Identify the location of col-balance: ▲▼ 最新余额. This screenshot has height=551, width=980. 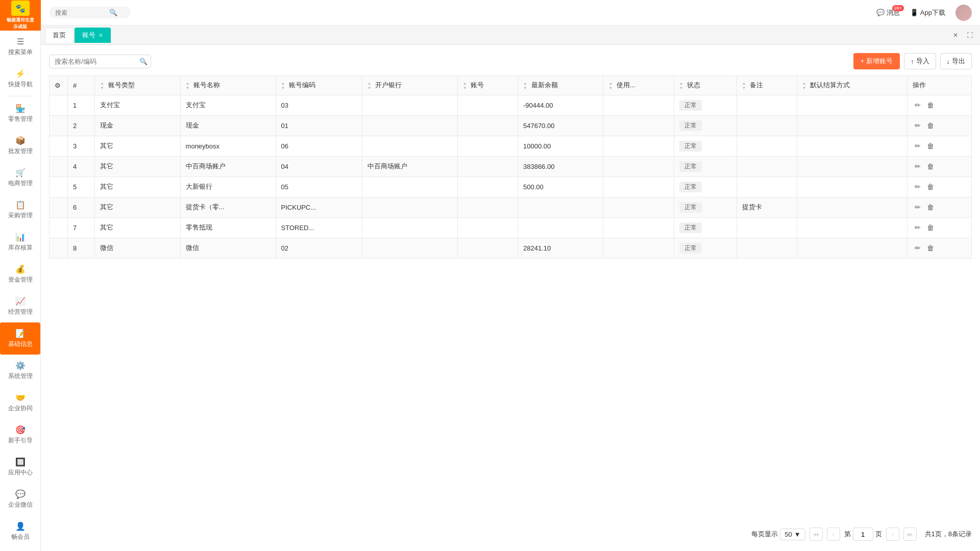
(560, 86).